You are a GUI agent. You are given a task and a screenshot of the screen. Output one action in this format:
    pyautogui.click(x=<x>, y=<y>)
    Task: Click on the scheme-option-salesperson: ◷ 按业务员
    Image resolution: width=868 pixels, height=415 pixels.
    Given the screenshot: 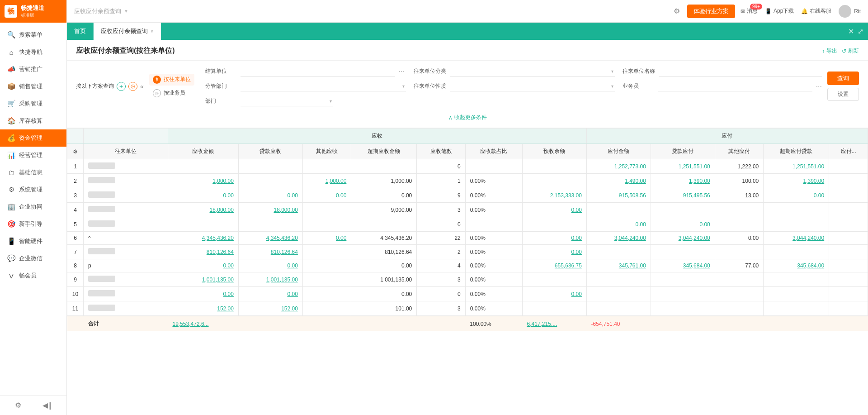 What is the action you would take?
    pyautogui.click(x=172, y=93)
    